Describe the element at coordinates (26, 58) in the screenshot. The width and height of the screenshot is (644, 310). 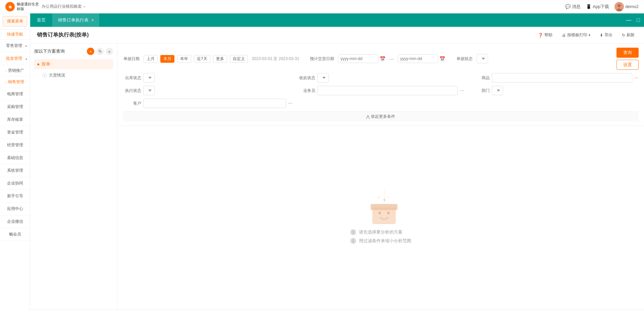
I see `chevron-down-icon: ▴` at that location.